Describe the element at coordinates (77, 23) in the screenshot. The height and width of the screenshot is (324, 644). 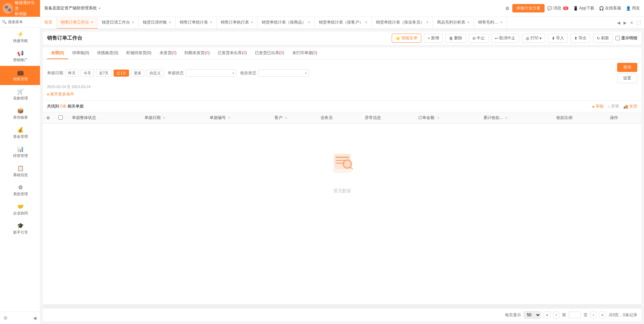
I see `tab-sales-workbench: 销售订单工作台 ✕` at that location.